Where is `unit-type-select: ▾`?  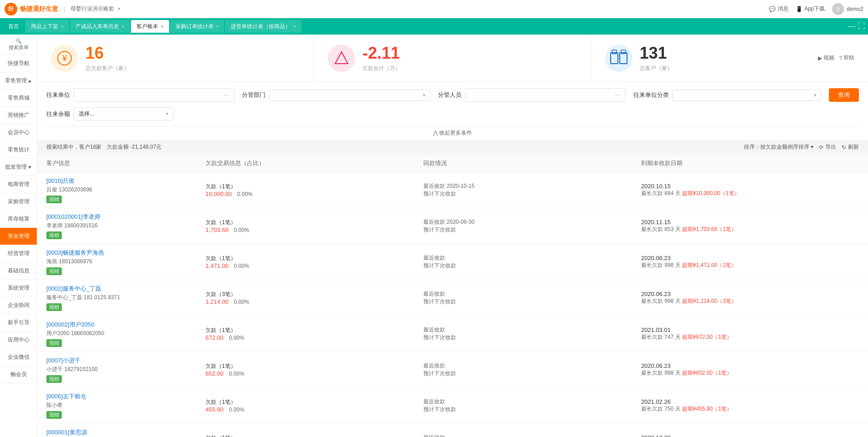 unit-type-select: ▾ is located at coordinates (747, 95).